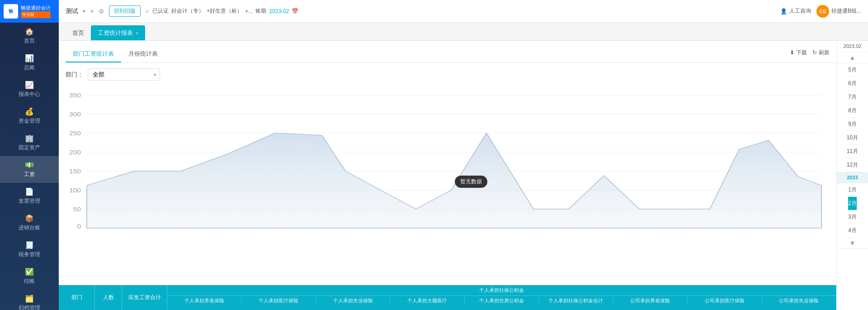 Image resolution: width=868 pixels, height=310 pixels. What do you see at coordinates (160, 11) in the screenshot?
I see `status-certified: 已认证` at bounding box center [160, 11].